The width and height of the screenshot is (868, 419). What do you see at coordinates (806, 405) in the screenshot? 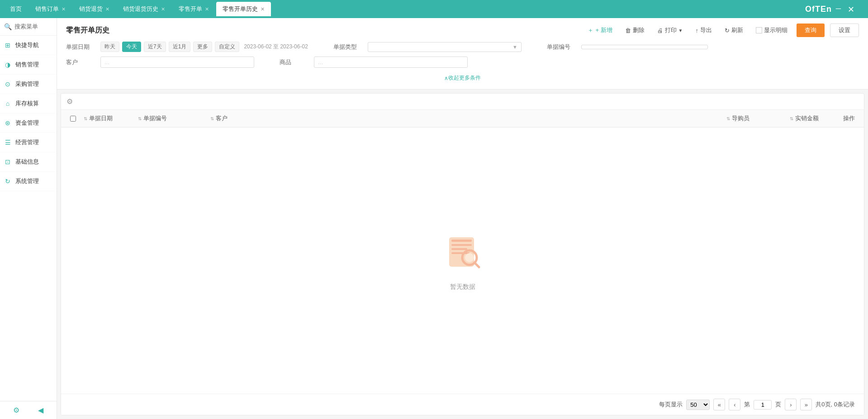
I see `last-page-button: »` at bounding box center [806, 405].